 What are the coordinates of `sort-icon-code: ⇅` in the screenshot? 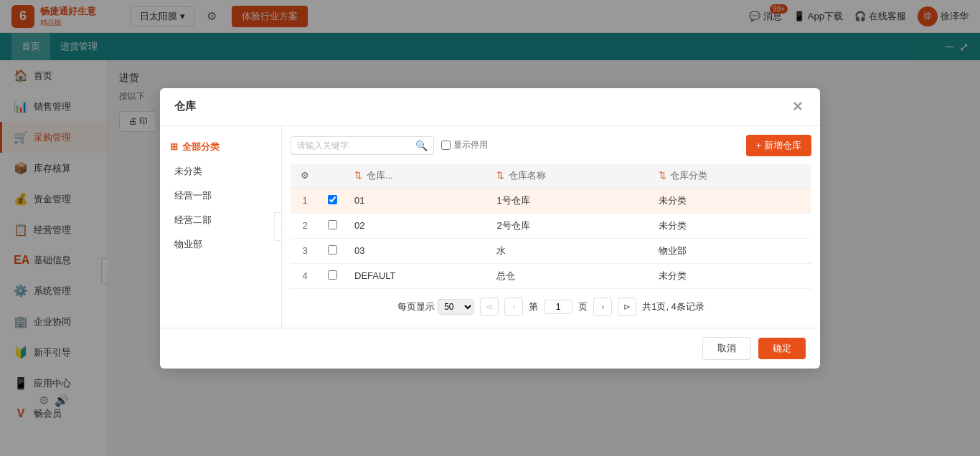 It's located at (359, 175).